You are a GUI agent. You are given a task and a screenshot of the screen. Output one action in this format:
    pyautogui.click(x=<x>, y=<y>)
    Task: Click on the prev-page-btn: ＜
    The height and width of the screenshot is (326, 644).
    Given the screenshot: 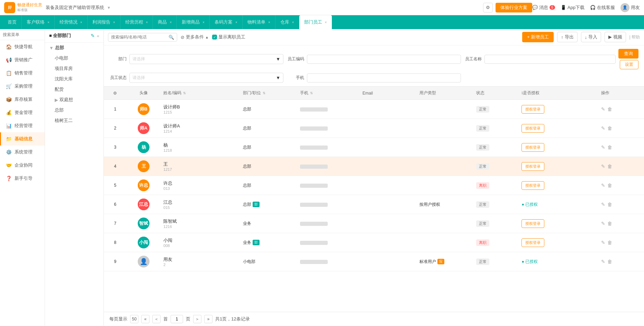 What is the action you would take?
    pyautogui.click(x=156, y=319)
    